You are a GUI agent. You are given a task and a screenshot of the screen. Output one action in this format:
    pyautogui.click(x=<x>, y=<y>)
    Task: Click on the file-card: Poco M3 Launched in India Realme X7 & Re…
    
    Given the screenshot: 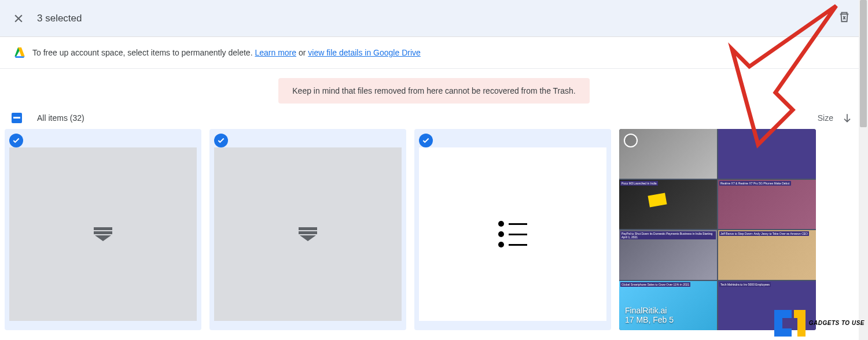 What is the action you would take?
    pyautogui.click(x=718, y=230)
    